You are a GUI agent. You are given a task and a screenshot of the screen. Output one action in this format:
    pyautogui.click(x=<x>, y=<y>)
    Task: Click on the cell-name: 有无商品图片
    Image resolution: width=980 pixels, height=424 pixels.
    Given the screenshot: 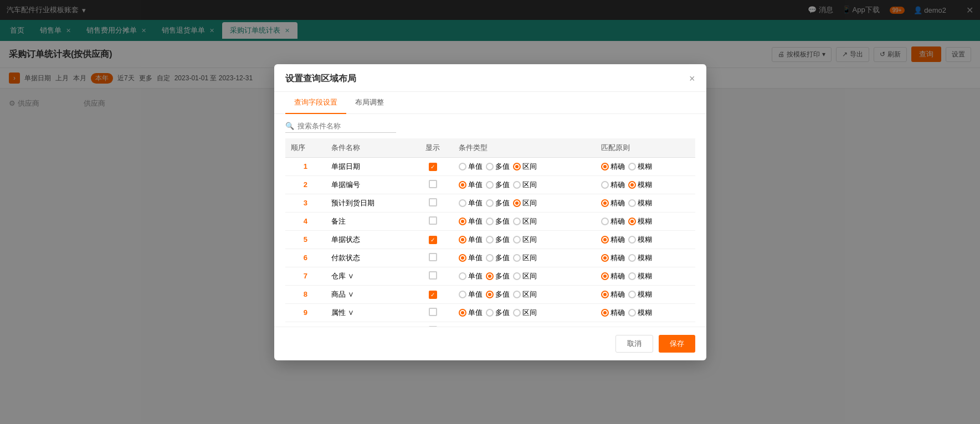 What is the action you would take?
    pyautogui.click(x=369, y=324)
    